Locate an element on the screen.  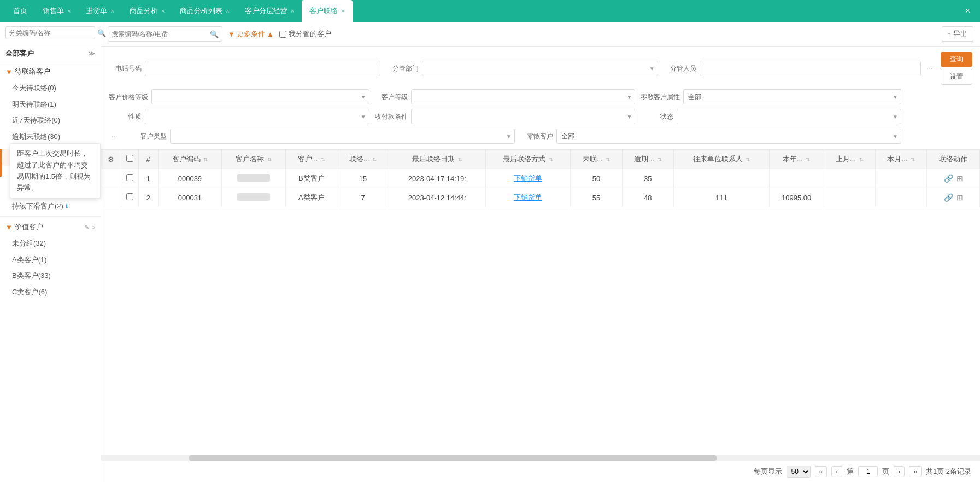
value-a-class: A类客户(1) is located at coordinates (50, 260).